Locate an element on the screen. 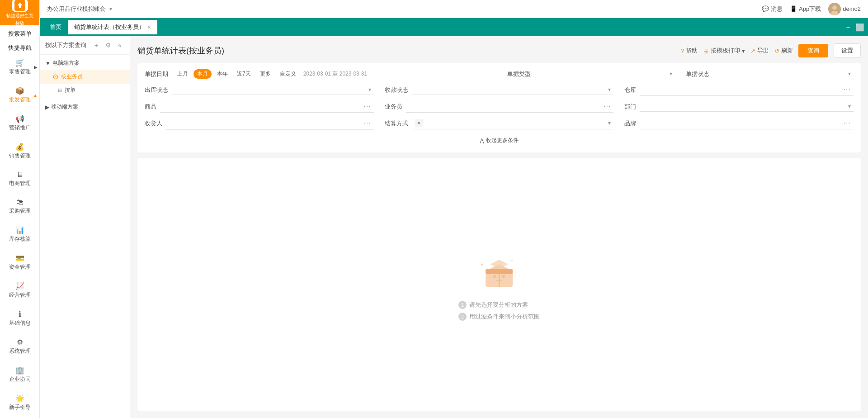 The height and width of the screenshot is (418, 868). tag-close: × is located at coordinates (419, 123).